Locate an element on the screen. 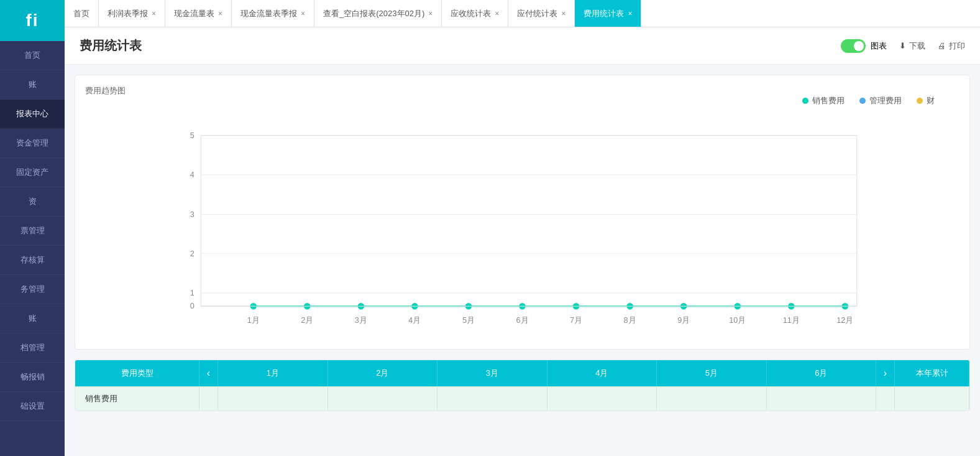  table-header-row: 费用类型 ‹ 1月 2月 3月 4月 5月 6月 › 本年累计 is located at coordinates (522, 373).